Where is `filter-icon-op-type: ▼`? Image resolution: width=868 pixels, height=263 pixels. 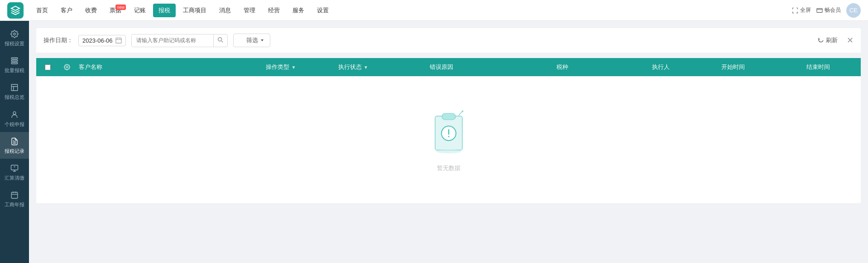
filter-icon-op-type: ▼ is located at coordinates (293, 67).